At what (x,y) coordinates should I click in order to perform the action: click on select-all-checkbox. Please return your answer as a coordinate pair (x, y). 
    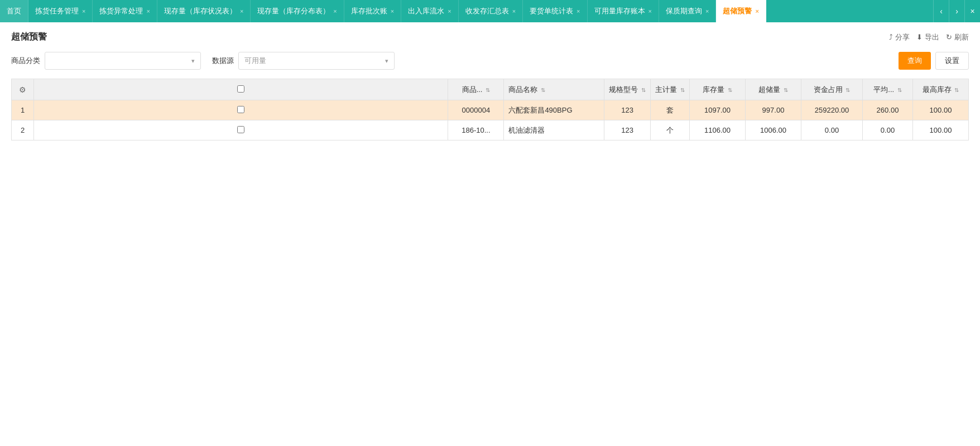
    Looking at the image, I should click on (241, 89).